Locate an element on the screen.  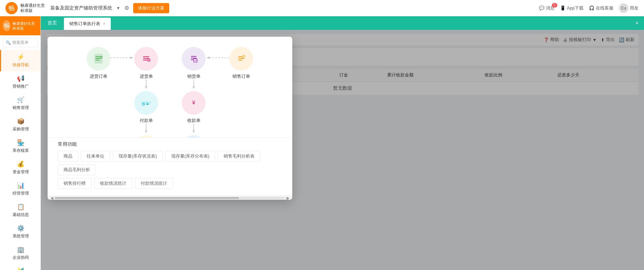
settings-btn: ⚙ is located at coordinates (127, 8).